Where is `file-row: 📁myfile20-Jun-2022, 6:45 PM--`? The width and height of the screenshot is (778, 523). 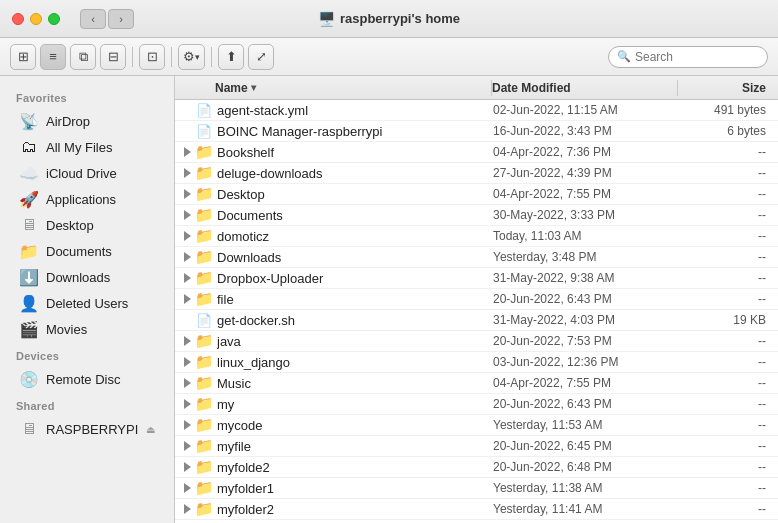 file-row: 📁myfile20-Jun-2022, 6:45 PM-- is located at coordinates (476, 446).